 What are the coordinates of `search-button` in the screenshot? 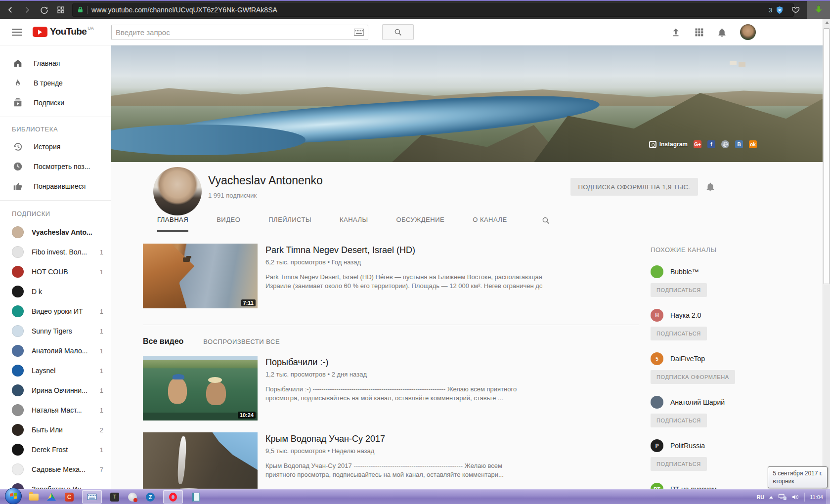 It's located at (398, 32).